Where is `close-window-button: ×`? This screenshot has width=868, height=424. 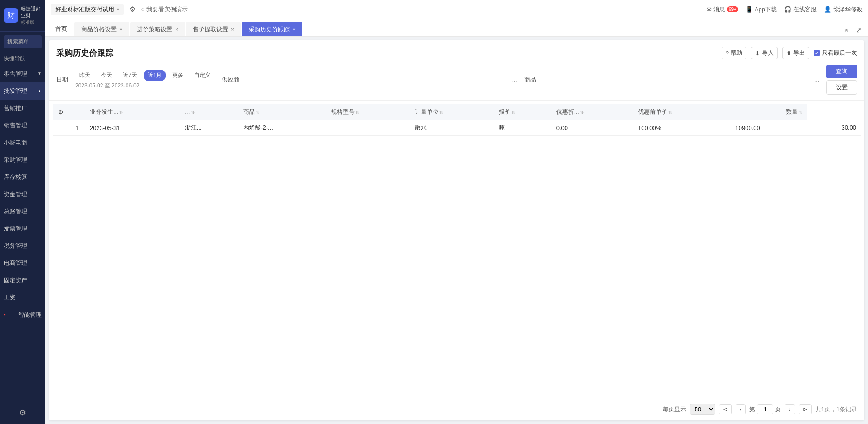 close-window-button: × is located at coordinates (846, 30).